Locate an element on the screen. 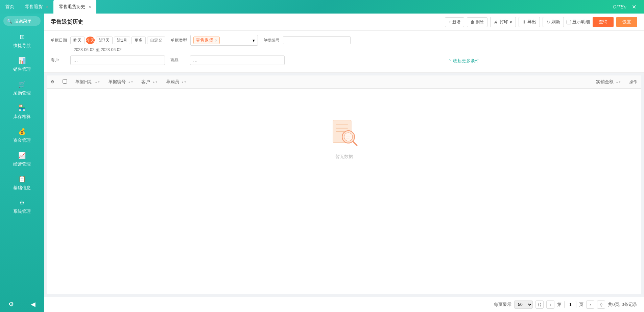 The image size is (644, 312). last-page-btn: ⟩⟩ is located at coordinates (601, 305).